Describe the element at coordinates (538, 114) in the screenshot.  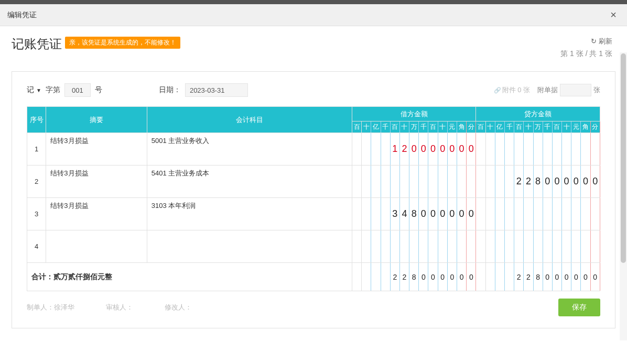
I see `th-credit: 贷方金额` at that location.